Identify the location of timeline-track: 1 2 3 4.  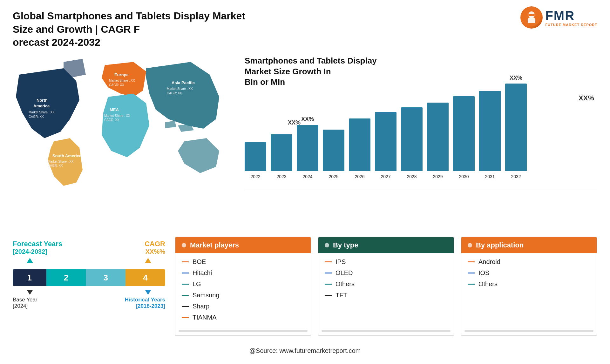
(89, 278).